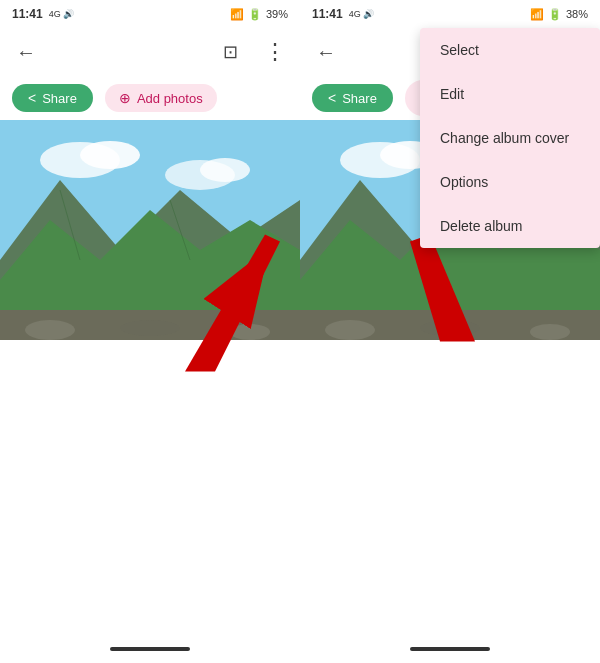 Image resolution: width=600 pixels, height=663 pixels. Describe the element at coordinates (510, 138) in the screenshot. I see `menu-item-change-album-cover: Change album cover` at that location.